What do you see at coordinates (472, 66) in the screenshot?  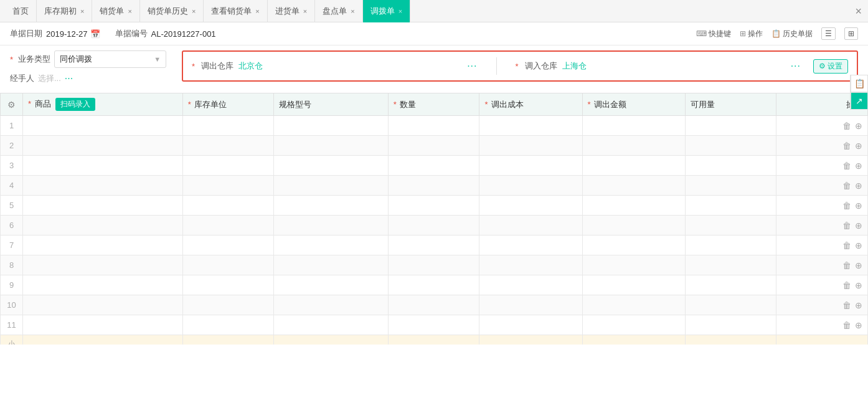 I see `out-warehouse-more-btn: ···` at bounding box center [472, 66].